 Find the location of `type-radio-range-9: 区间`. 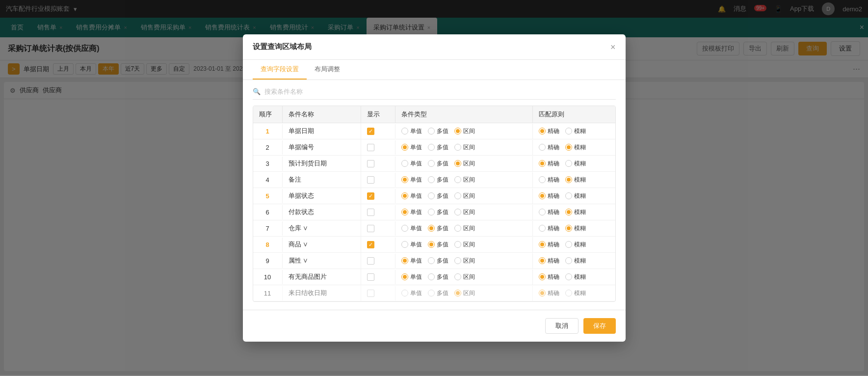

type-radio-range-9: 区间 is located at coordinates (465, 261).